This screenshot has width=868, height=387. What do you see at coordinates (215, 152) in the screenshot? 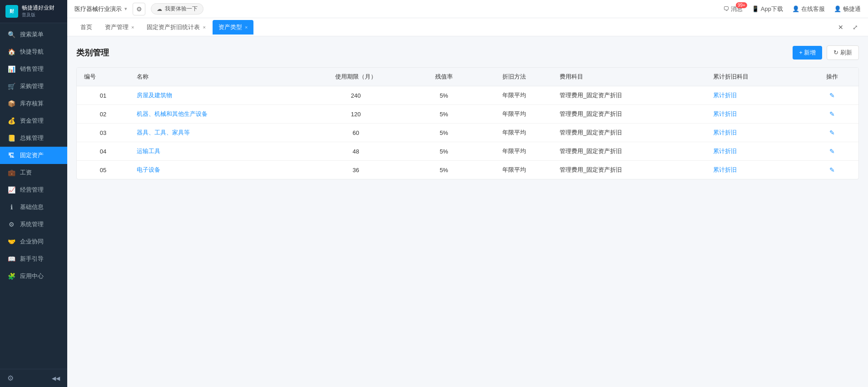
I see `cell-name: 运输工具` at bounding box center [215, 152].